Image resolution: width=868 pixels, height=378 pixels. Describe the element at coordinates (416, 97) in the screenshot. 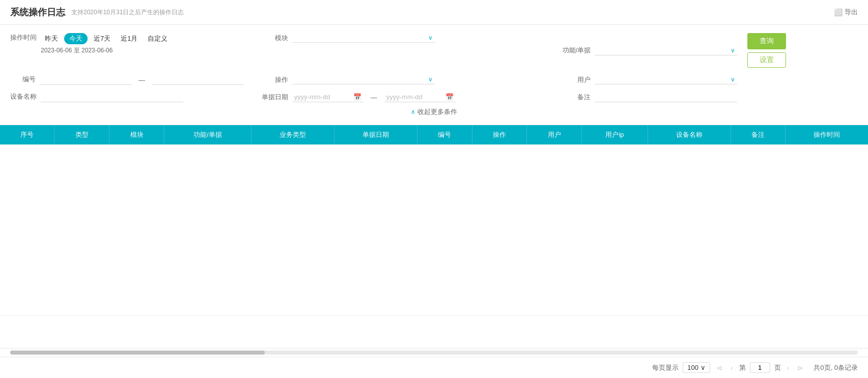

I see `date-end-text: yyyy-mm-dd` at that location.